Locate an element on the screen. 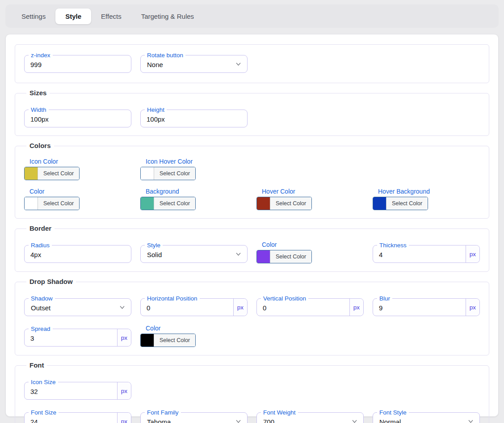 Image resolution: width=504 pixels, height=423 pixels. hover-background-label: Hover Background is located at coordinates (404, 191).